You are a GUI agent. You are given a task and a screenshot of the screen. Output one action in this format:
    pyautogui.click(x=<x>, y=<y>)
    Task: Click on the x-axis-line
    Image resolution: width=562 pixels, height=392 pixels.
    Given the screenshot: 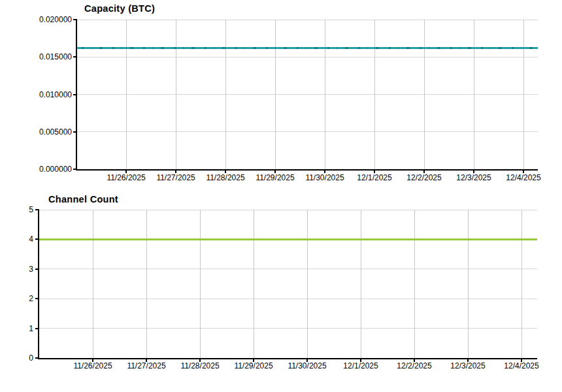 What is the action you would take?
    pyautogui.click(x=288, y=359)
    